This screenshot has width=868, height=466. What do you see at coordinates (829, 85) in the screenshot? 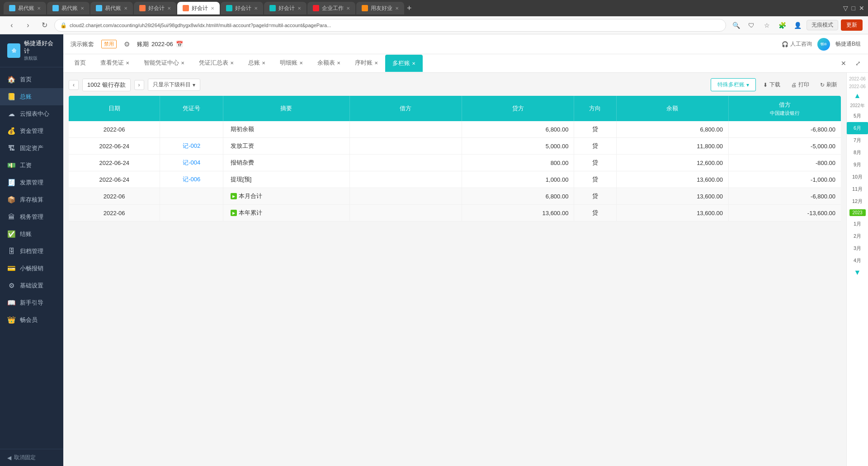
I see `refresh-button: ↻ 刷新` at bounding box center [829, 85].